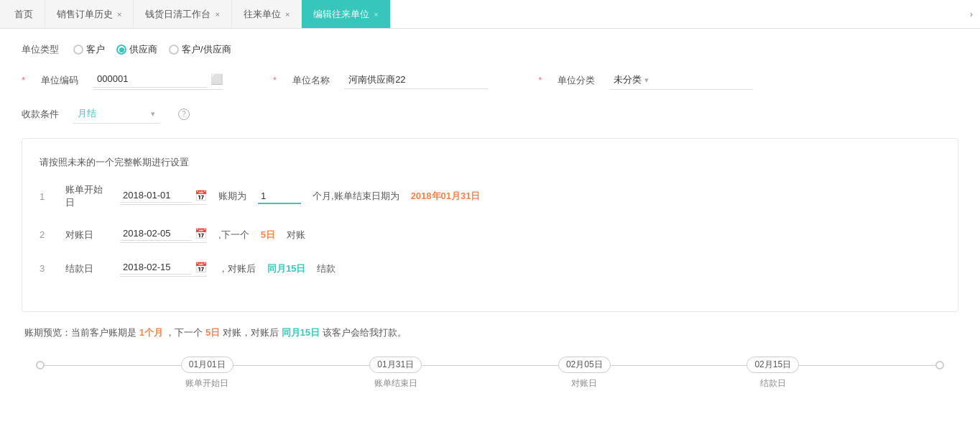 This screenshot has width=980, height=437. I want to click on period-label: 账期为, so click(233, 196).